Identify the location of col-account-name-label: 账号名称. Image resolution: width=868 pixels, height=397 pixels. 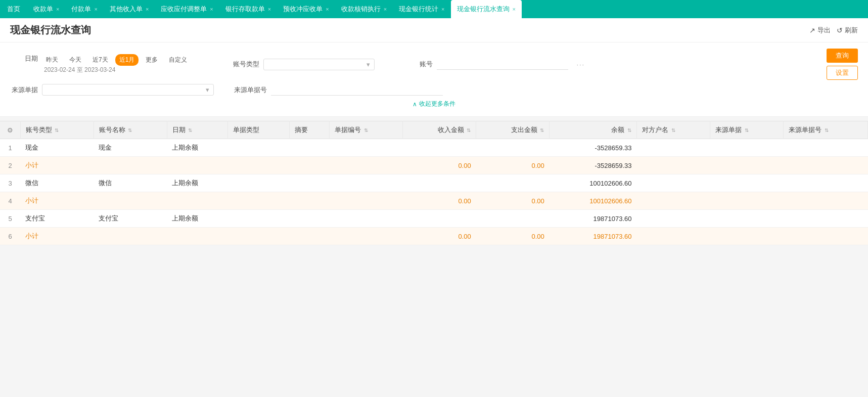
(112, 129).